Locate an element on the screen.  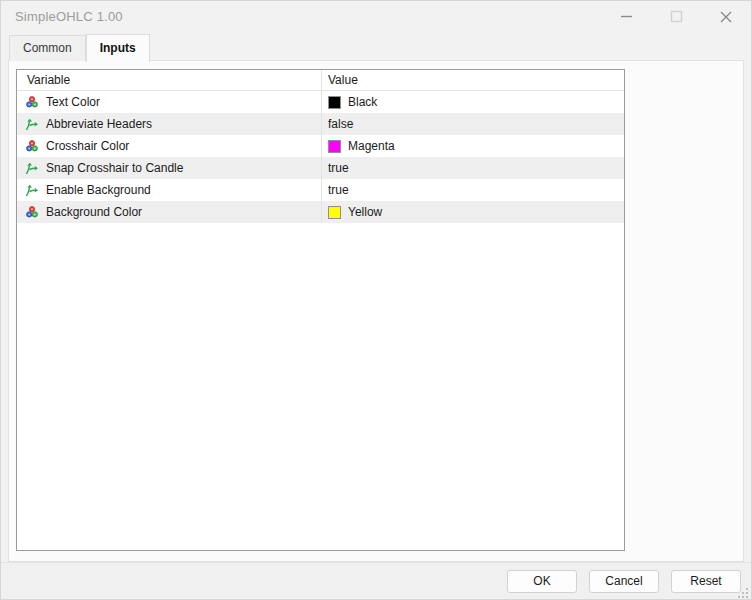
table-row: Enable Background true is located at coordinates (320, 190).